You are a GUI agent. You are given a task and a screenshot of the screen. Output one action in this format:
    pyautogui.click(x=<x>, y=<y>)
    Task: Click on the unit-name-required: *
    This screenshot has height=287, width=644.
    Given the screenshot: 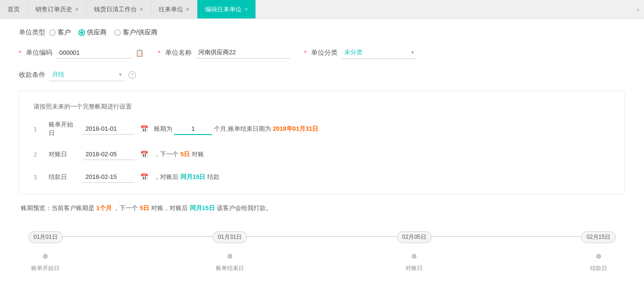 What is the action you would take?
    pyautogui.click(x=159, y=53)
    